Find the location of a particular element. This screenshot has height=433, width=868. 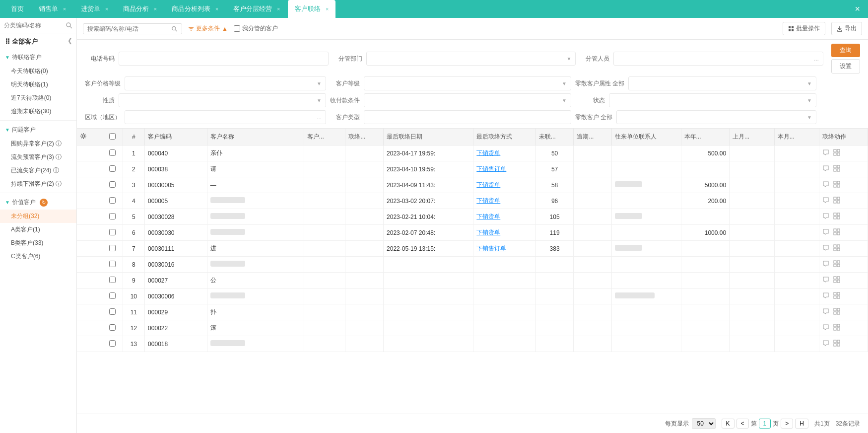

sidebar-item-churn-warning: 流失预警客户(3) ⓘ is located at coordinates (38, 157).